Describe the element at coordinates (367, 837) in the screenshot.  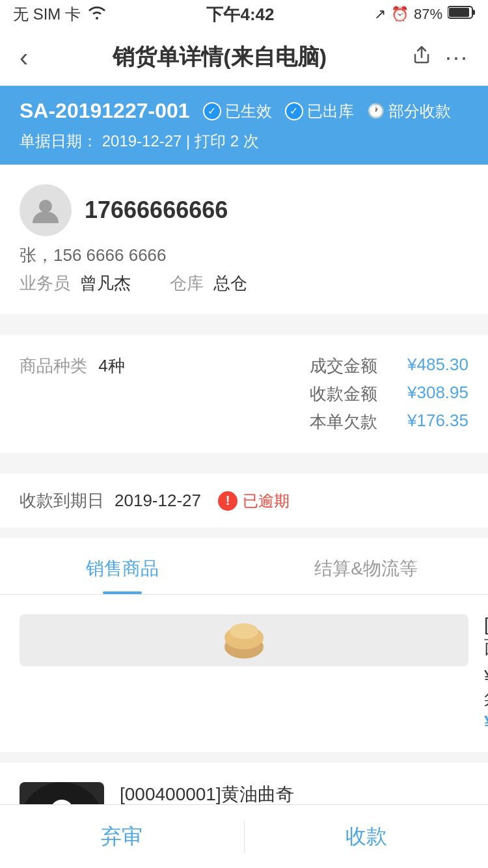
I see `confirm-button: 收款` at that location.